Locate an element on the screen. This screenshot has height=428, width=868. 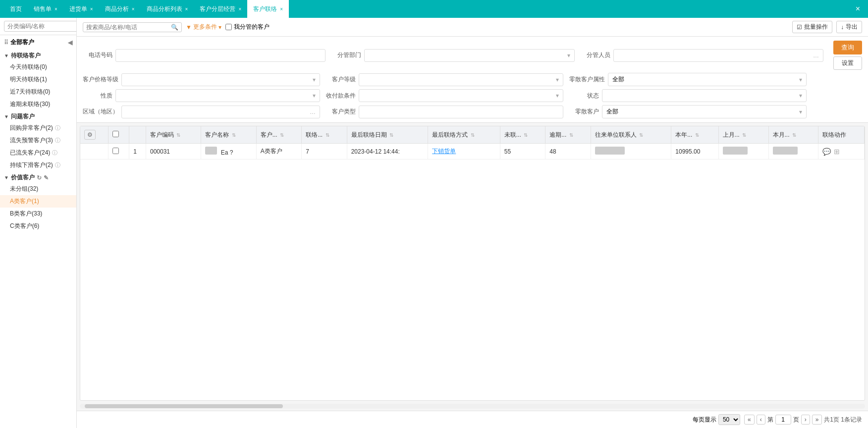
sort-contact-count-icon: ⇅ is located at coordinates (327, 135).